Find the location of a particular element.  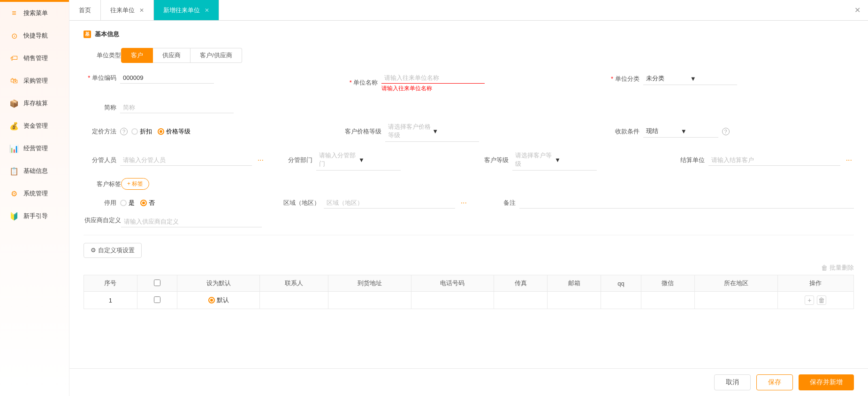

unit-name-field: 单位名称 请输入往来单位名称 is located at coordinates (468, 83).